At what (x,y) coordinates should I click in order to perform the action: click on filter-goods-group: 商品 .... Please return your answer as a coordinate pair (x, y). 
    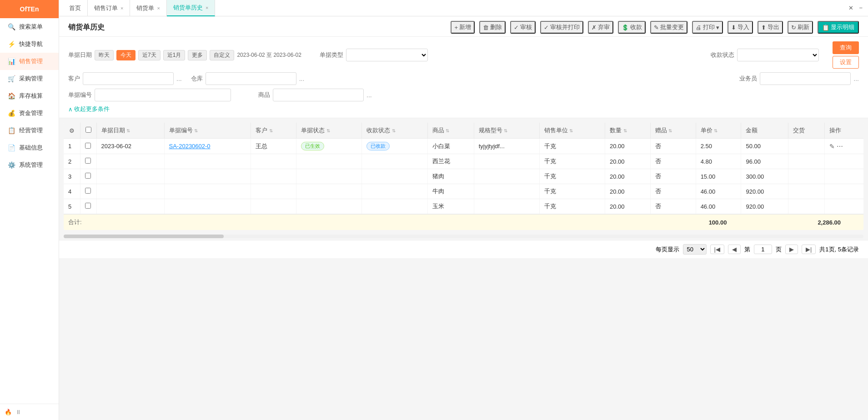
    Looking at the image, I should click on (315, 95).